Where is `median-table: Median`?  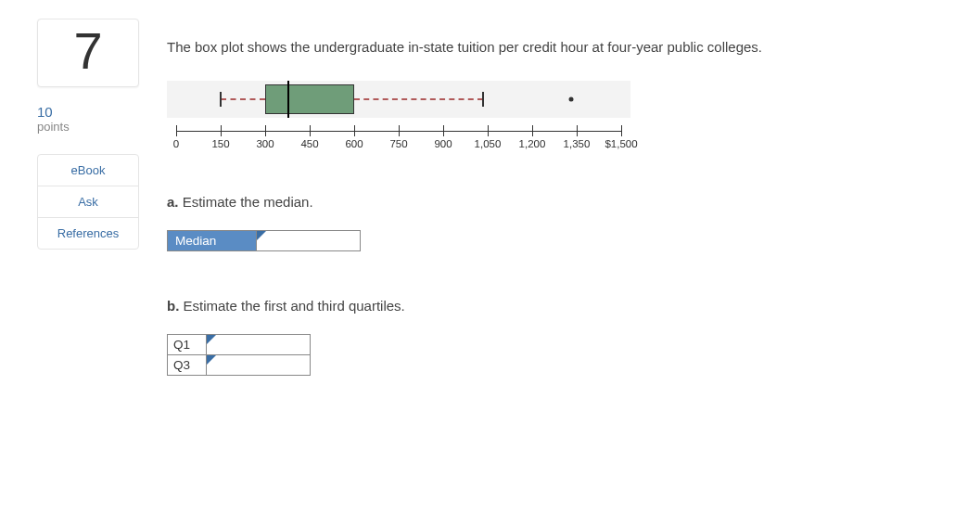 median-table: Median is located at coordinates (263, 241).